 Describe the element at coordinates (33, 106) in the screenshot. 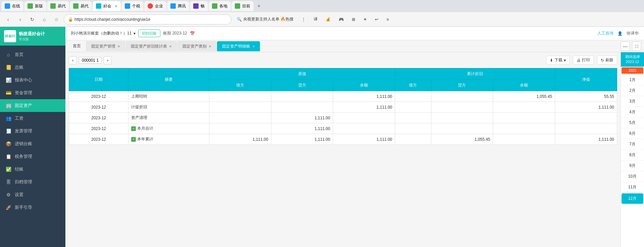

I see `sidebar-item-fixed: 🏢 固定资产` at that location.